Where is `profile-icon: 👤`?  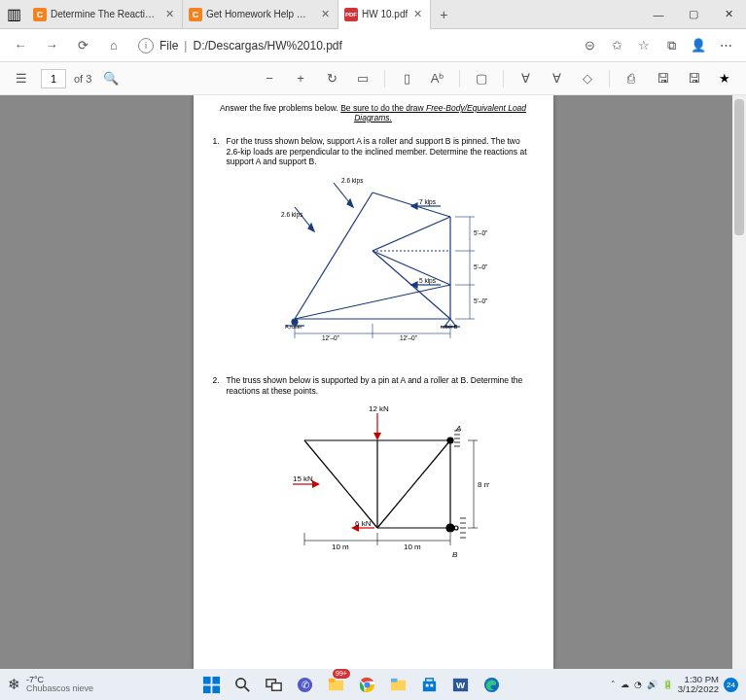 profile-icon: 👤 is located at coordinates (698, 46).